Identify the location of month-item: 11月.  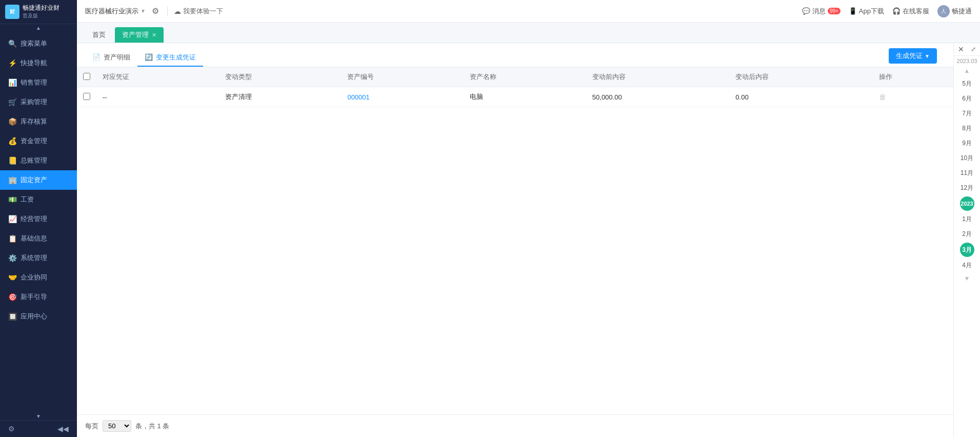
(967, 173).